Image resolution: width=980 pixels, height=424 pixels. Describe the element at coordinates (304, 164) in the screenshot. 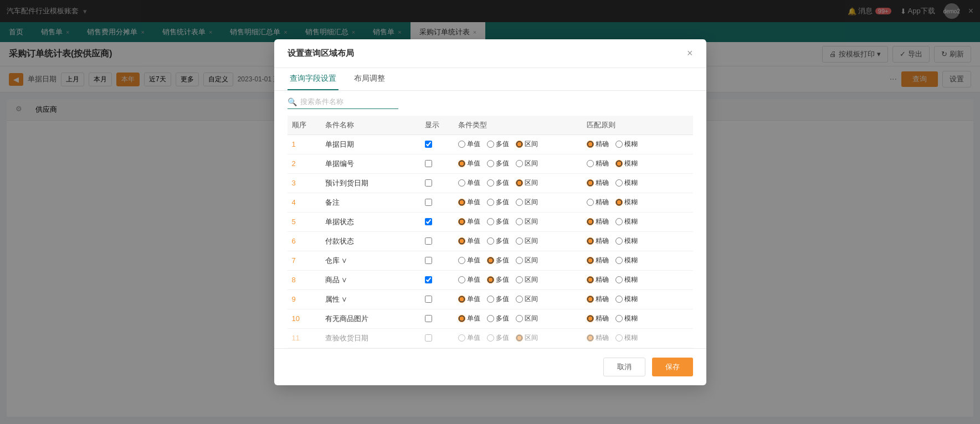

I see `cell-order-2: 2` at that location.